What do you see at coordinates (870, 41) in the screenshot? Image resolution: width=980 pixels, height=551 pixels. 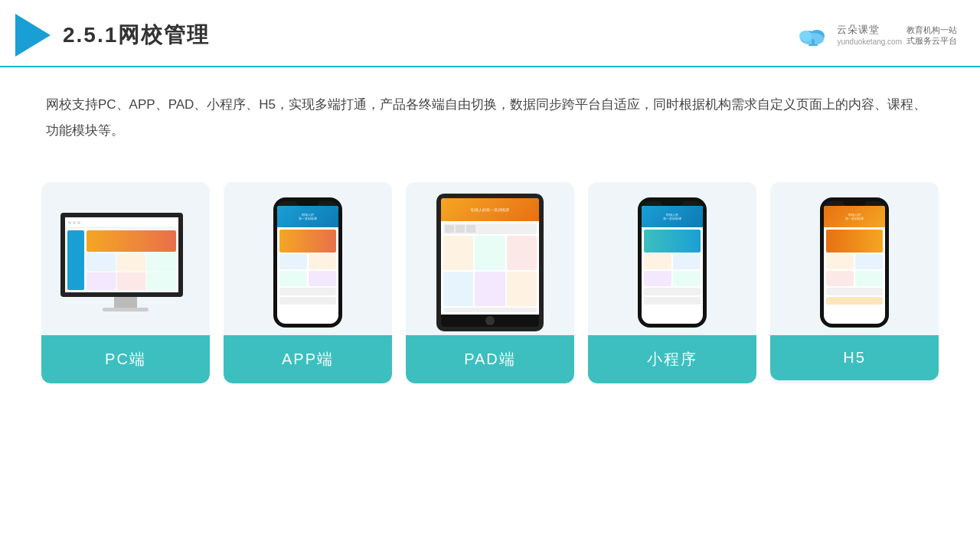 I see `brand-url: yunduoketang.com` at bounding box center [870, 41].